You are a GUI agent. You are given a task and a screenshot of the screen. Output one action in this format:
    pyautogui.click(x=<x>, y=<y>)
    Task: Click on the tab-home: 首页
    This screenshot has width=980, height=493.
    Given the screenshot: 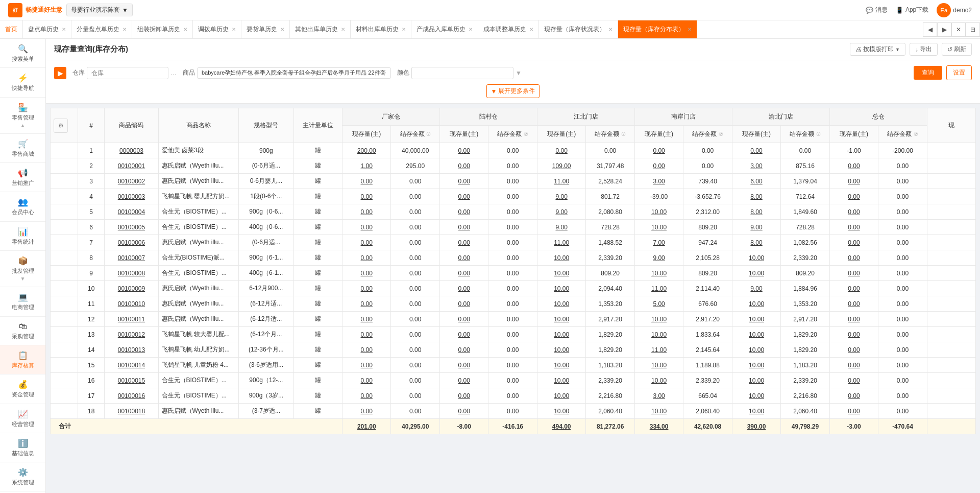 What is the action you would take?
    pyautogui.click(x=11, y=30)
    